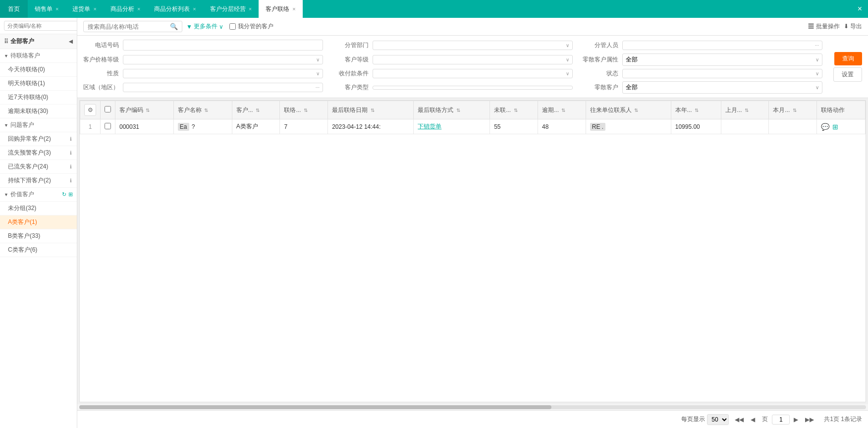  What do you see at coordinates (14, 9) in the screenshot?
I see `nav-home: 首页` at bounding box center [14, 9].